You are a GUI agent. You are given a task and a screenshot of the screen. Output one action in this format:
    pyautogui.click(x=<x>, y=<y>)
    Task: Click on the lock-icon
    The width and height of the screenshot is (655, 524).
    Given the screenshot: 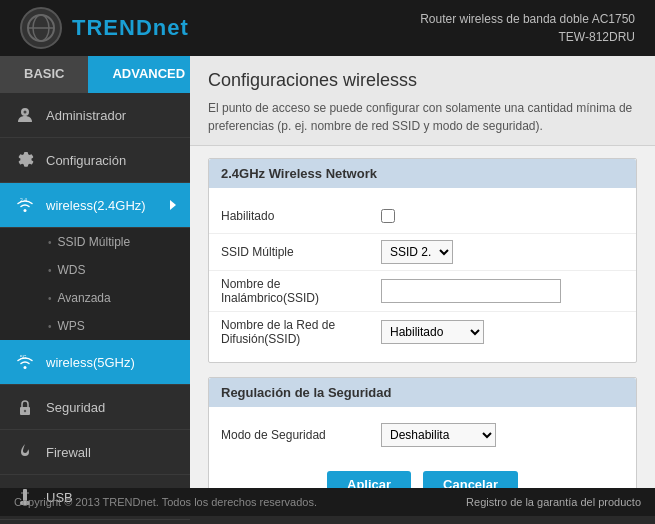 What is the action you would take?
    pyautogui.click(x=25, y=407)
    